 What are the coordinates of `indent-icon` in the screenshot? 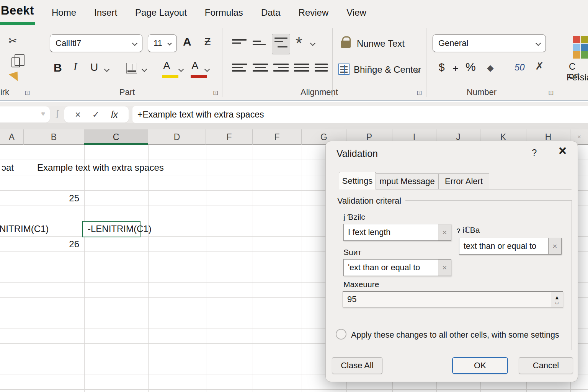 It's located at (321, 67).